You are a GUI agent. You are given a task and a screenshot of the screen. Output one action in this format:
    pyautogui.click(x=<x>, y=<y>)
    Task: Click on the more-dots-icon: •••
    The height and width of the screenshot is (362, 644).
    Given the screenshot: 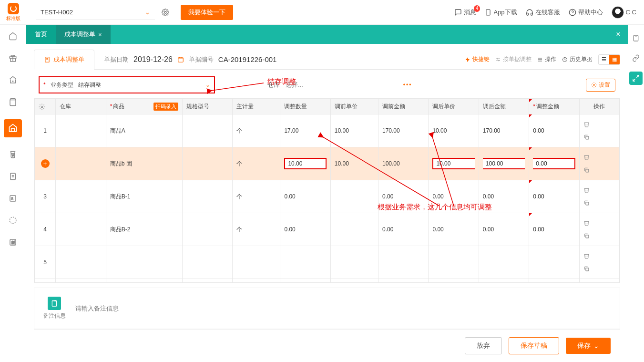 What is the action you would take?
    pyautogui.click(x=408, y=85)
    